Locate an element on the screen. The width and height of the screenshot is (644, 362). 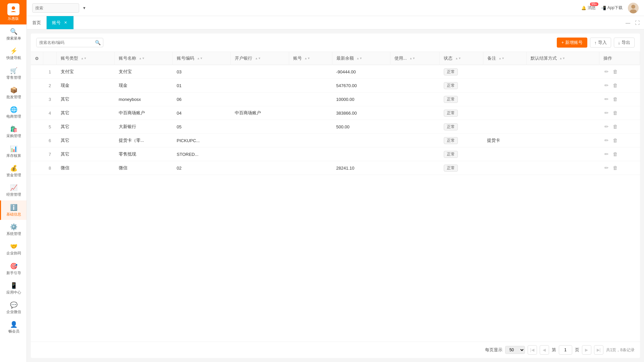
table-row: 6 其它 提货卡（零... PICKUPC... 正常 提货卡 ✏ 🗑 is located at coordinates (335, 141).